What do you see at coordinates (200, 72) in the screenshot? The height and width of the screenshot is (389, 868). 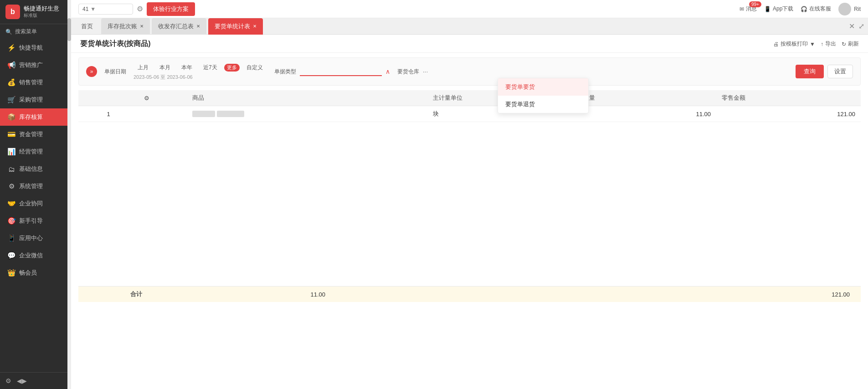 I see `date-range-btns: 上月 本月 本年 近7天 更多 自定义 2023-05-06 至 2023-06…` at bounding box center [200, 72].